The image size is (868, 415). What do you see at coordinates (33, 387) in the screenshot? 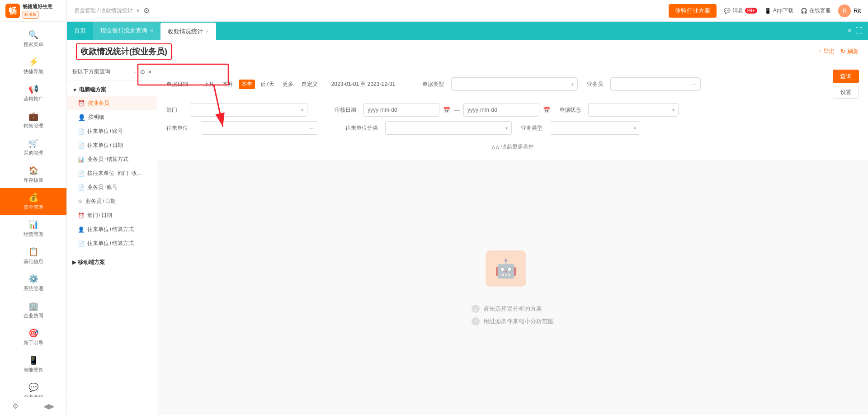
I see `sidebar-item-wechat: 💬 企业微信` at bounding box center [33, 387].